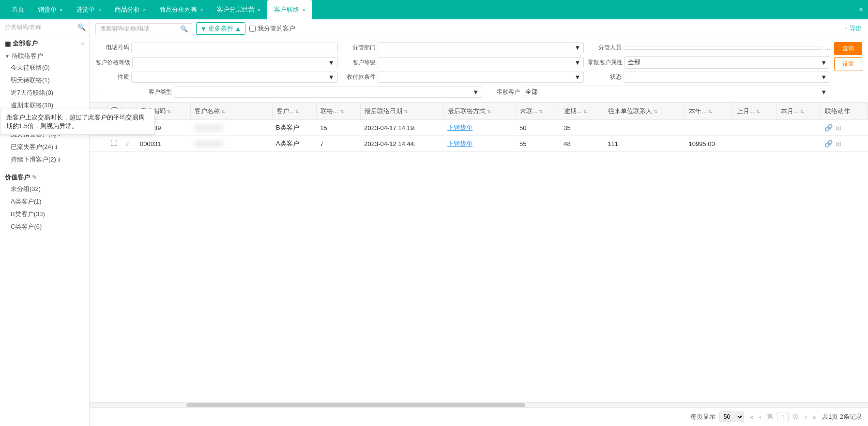  Describe the element at coordinates (861, 10) in the screenshot. I see `nav-close-all-button: ×` at that location.